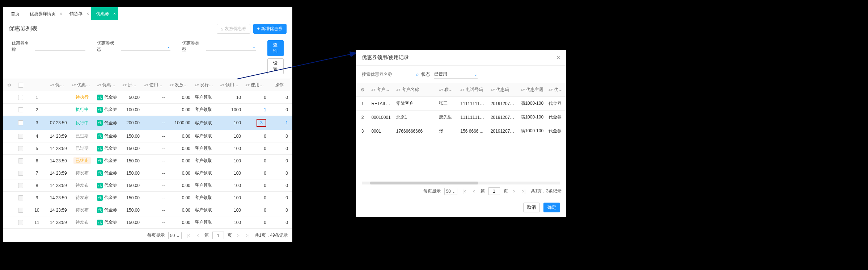 This screenshot has height=270, width=868. What do you see at coordinates (60, 46) in the screenshot?
I see `coupon-name-input` at bounding box center [60, 46].